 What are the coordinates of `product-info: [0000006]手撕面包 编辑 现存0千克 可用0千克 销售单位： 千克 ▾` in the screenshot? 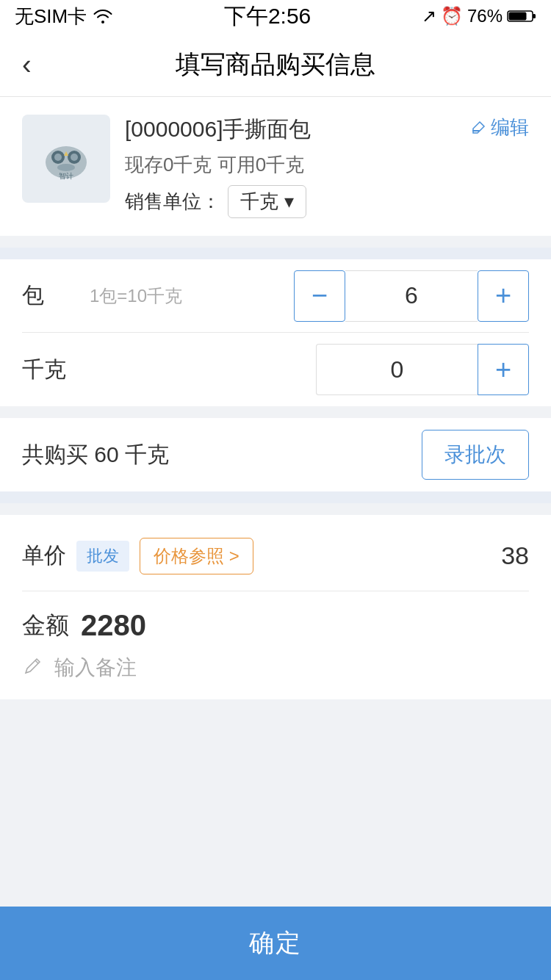 It's located at (327, 166).